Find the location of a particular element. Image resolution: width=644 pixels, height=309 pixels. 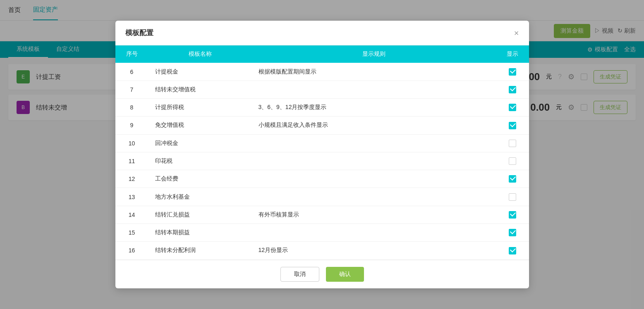

cell-id: 10 is located at coordinates (132, 143).